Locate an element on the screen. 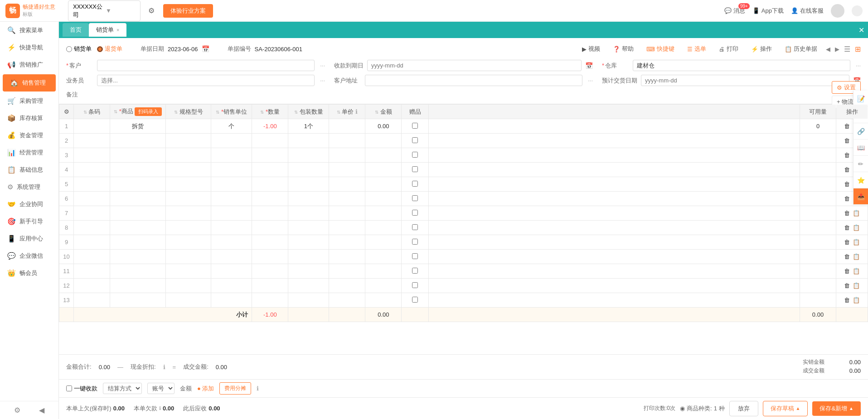 Image resolution: width=868 pixels, height=419 pixels. sidebar-item-inventory: 📦 库存核算 is located at coordinates (29, 118).